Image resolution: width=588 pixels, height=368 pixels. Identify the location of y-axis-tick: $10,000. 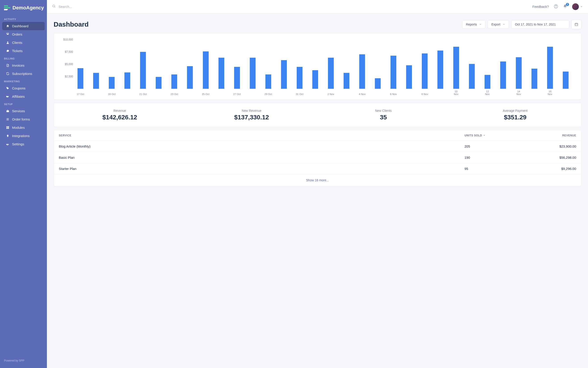
(68, 39).